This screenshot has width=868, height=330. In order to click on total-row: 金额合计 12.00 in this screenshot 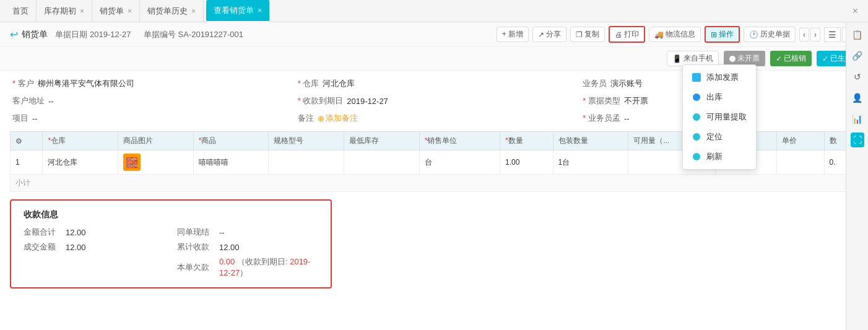, I will do `click(94, 232)`.